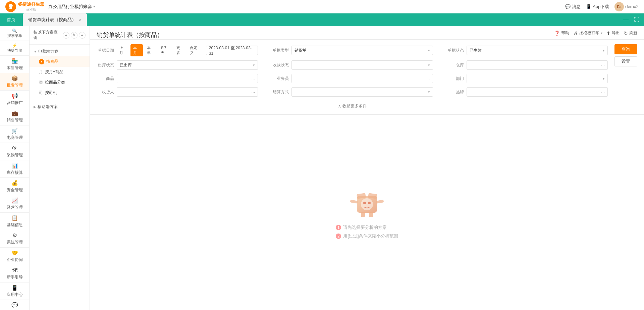  What do you see at coordinates (576, 7) in the screenshot?
I see `message-label: 消息` at bounding box center [576, 7].